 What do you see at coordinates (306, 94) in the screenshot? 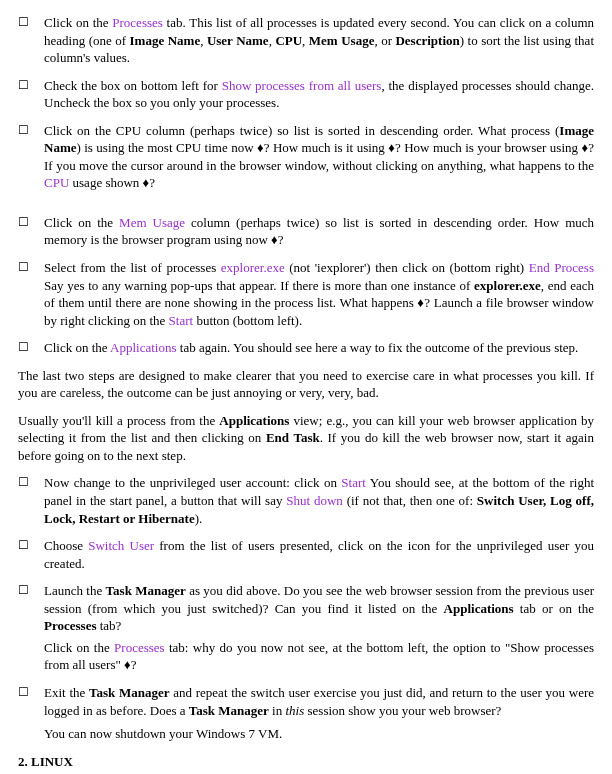
I see `bullet-2: ☐ Check the box on bottom left for Show …` at bounding box center [306, 94].